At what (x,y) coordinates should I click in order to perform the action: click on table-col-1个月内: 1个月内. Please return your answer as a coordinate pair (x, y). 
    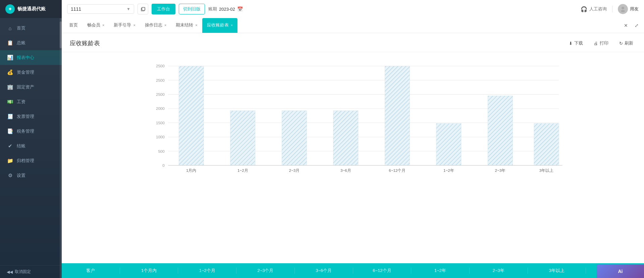
    Looking at the image, I should click on (149, 271).